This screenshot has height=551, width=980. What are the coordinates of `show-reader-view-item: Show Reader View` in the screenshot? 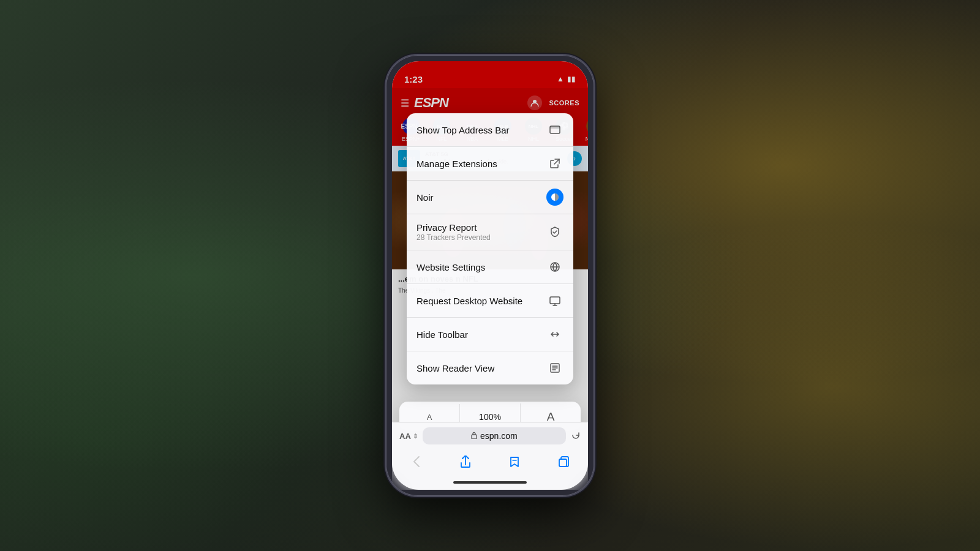 It's located at (490, 368).